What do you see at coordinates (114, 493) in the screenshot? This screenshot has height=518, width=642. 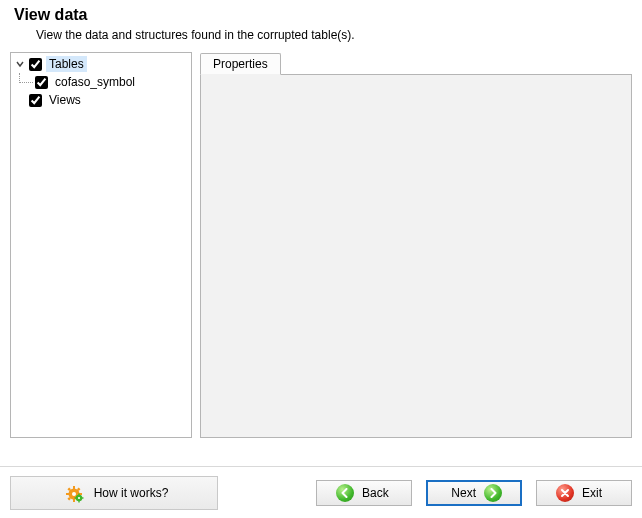 I see `how-it-works-button: How it works?` at bounding box center [114, 493].